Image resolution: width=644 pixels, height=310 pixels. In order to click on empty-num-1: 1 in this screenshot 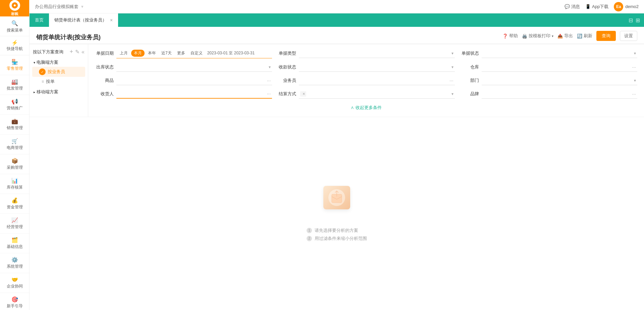, I will do `click(309, 230)`.